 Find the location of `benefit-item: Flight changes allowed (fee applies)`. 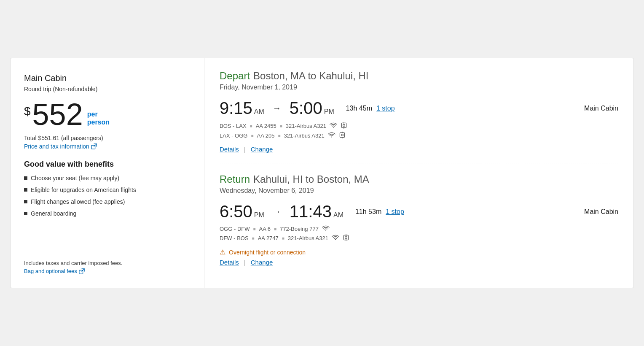

benefit-item: Flight changes allowed (fee applies) is located at coordinates (107, 202).